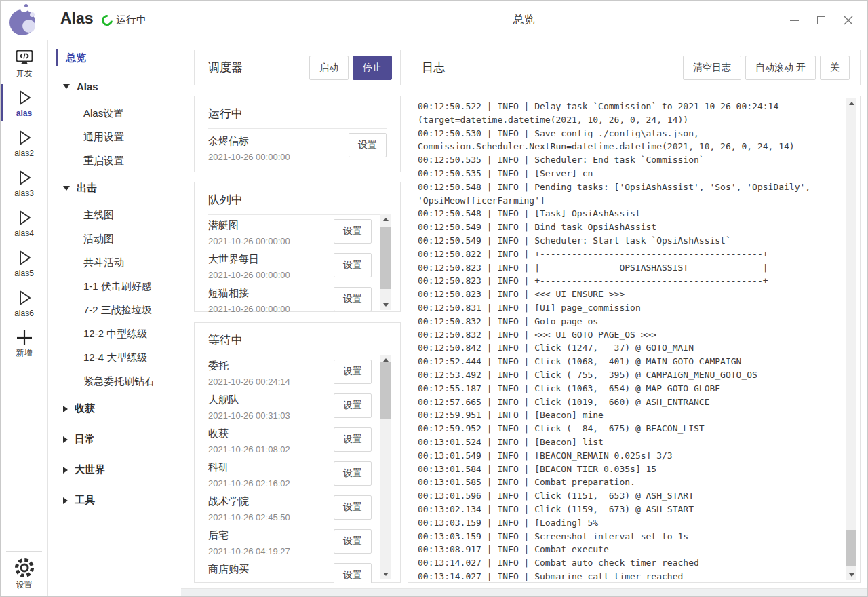  I want to click on menu-item-general-settings: 通用设置, so click(114, 137).